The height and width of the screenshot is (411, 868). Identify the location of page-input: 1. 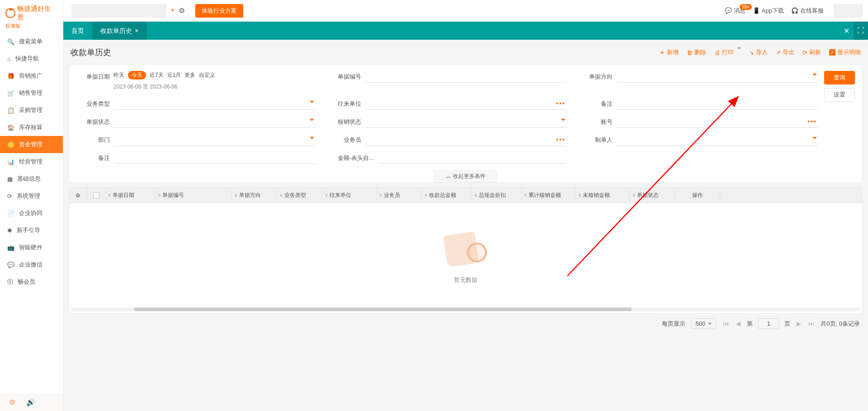
(769, 323).